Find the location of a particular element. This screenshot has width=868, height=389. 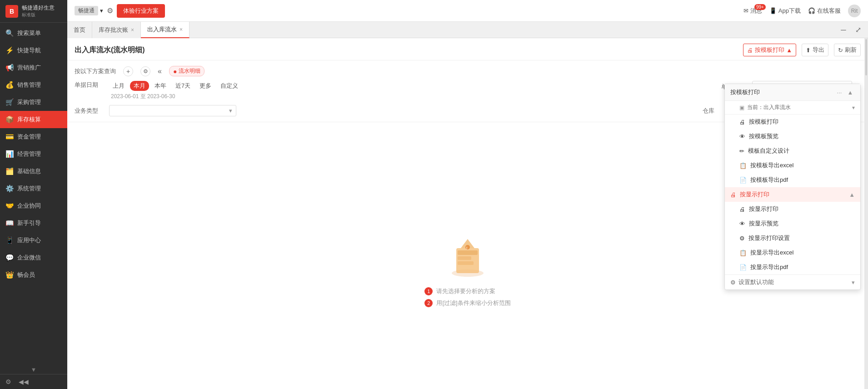

filter-label: 按以下方案查询 is located at coordinates (95, 71).